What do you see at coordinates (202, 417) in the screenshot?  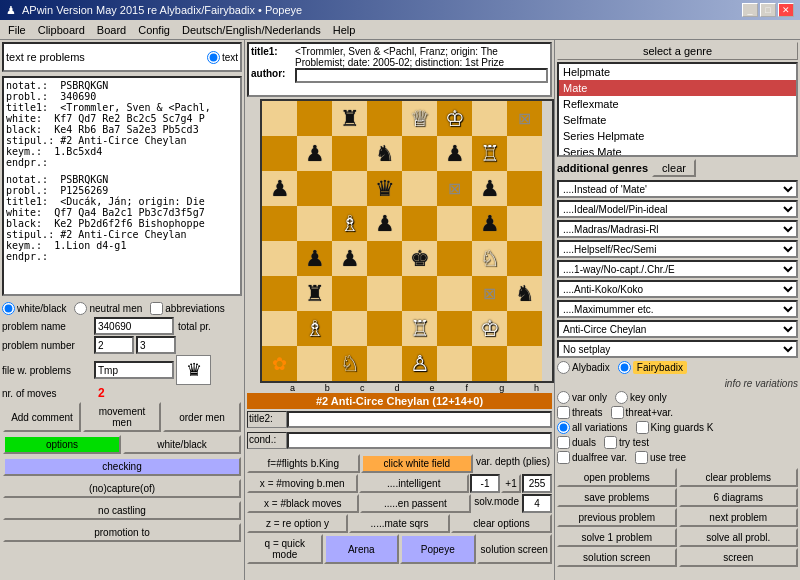 I see `order-men-button: order men` at bounding box center [202, 417].